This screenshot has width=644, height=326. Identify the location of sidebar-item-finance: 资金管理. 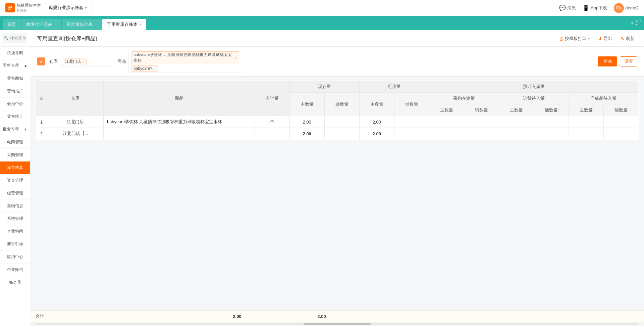
(15, 181).